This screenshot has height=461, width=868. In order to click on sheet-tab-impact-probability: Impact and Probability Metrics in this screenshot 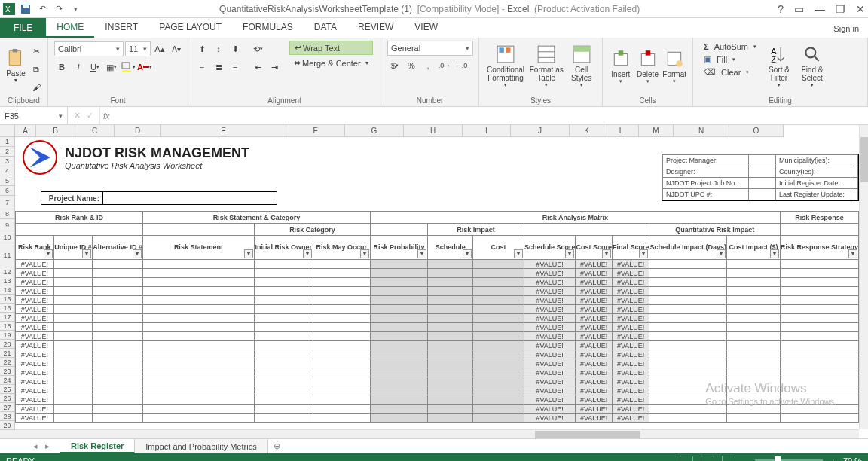, I will do `click(201, 446)`.